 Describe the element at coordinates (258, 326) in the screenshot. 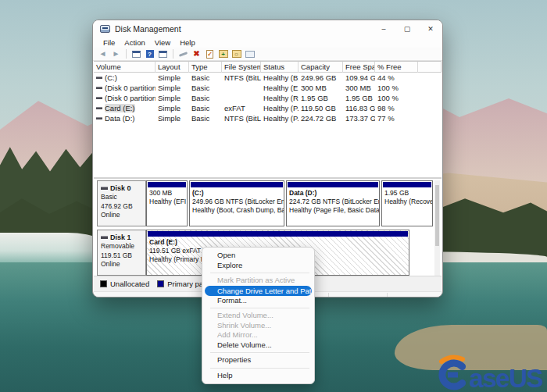

I see `menu-item-shrink-volume: Shrink Volume...` at that location.